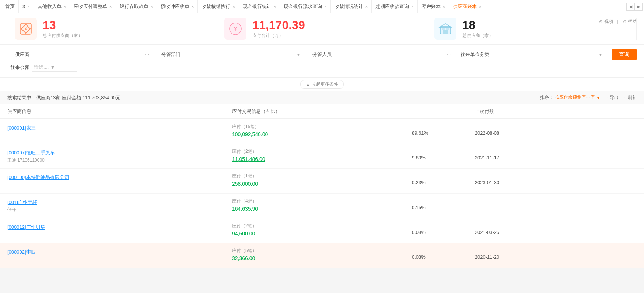 The image size is (644, 293). What do you see at coordinates (234, 7) in the screenshot?
I see `close-tab-collection: ×` at bounding box center [234, 7].